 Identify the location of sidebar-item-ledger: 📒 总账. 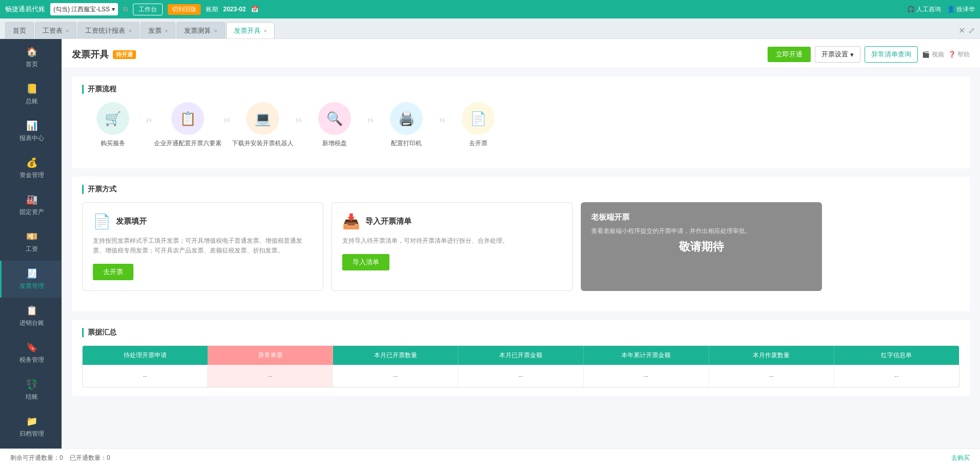
(31, 94).